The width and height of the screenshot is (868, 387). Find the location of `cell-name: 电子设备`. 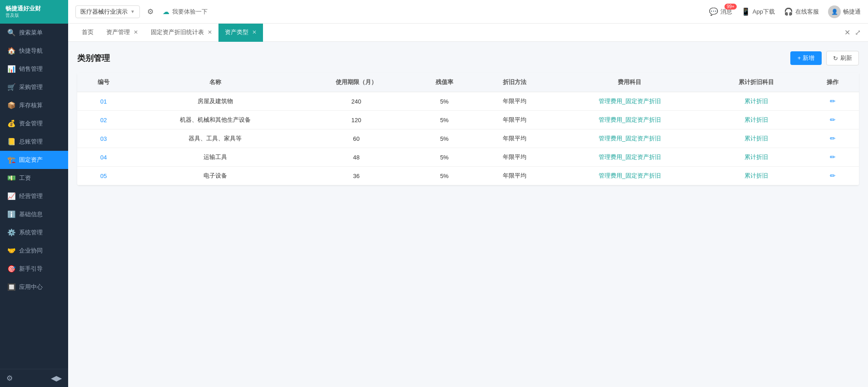

cell-name: 电子设备 is located at coordinates (215, 176).